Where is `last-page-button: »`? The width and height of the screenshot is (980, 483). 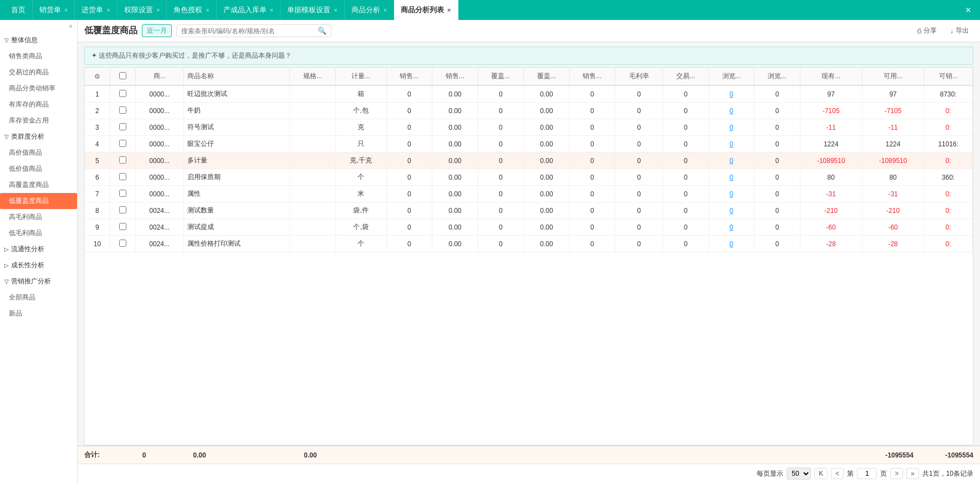
last-page-button: » is located at coordinates (912, 474).